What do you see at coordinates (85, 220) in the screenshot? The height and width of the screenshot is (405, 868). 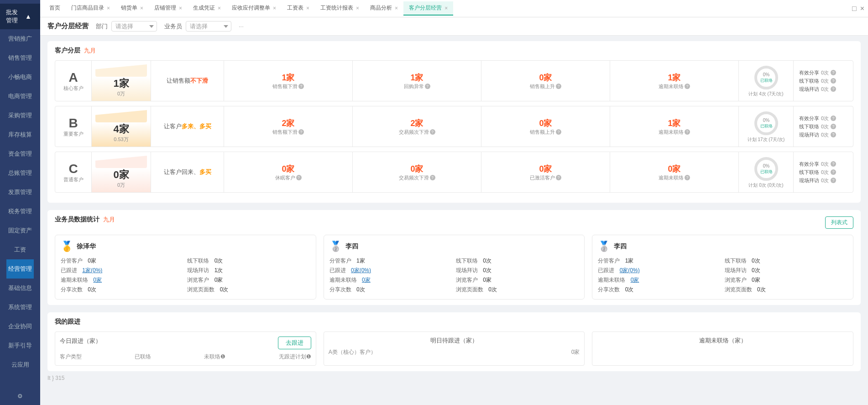 I see `biz-section-title: 业务员数据统计 九月` at bounding box center [85, 220].